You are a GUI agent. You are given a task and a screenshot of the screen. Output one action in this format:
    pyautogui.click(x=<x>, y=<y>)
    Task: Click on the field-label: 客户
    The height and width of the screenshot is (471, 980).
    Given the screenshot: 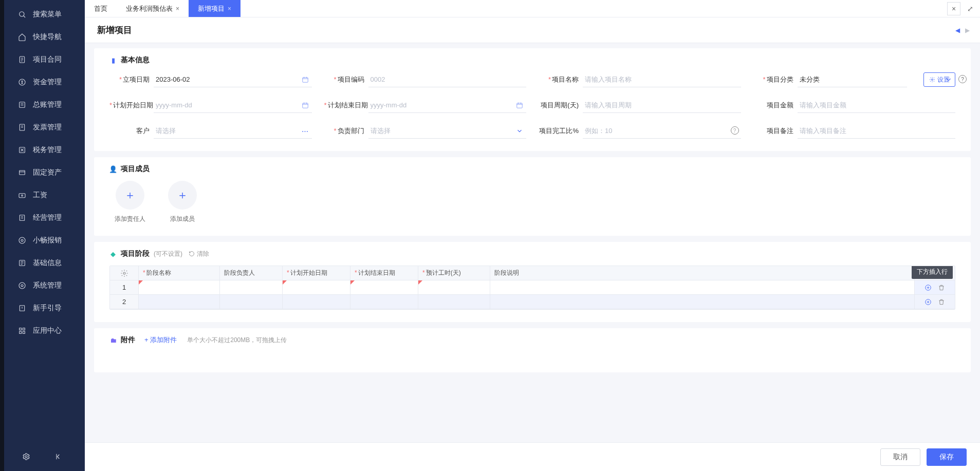 What is the action you would take?
    pyautogui.click(x=132, y=131)
    